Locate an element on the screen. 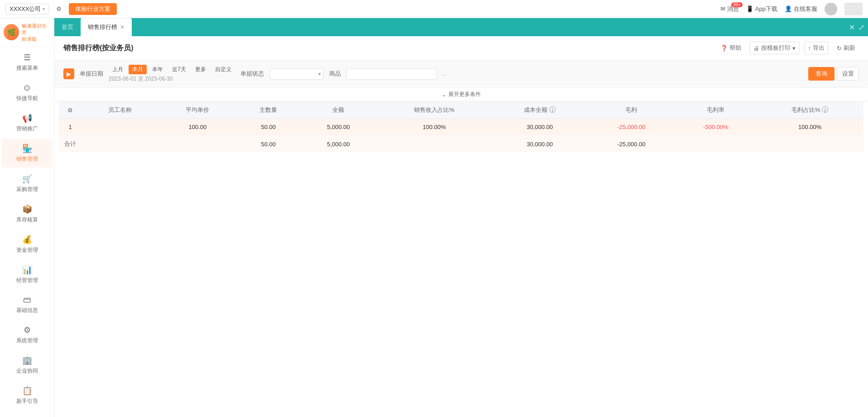 Image resolution: width=868 pixels, height=417 pixels. sidebar-item-search-order: ☰ 搜索菜单 is located at coordinates (27, 62).